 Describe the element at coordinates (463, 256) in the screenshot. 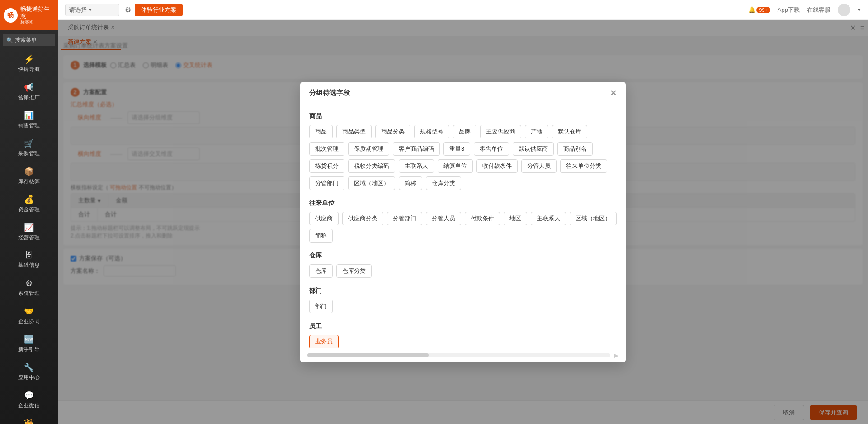

I see `field-section-title-warehouse: 仓库` at that location.